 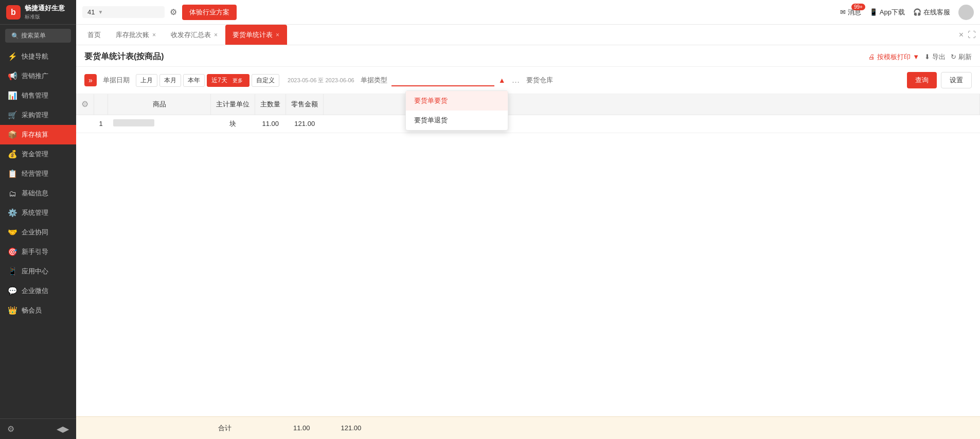 I want to click on sidebar-item-guide: 🎯 新手引导, so click(x=38, y=252).